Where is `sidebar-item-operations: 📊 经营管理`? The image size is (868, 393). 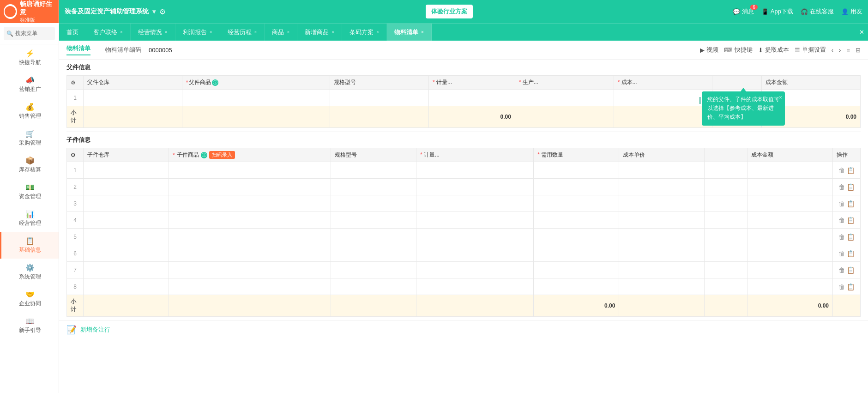 sidebar-item-operations: 📊 经营管理 is located at coordinates (30, 218).